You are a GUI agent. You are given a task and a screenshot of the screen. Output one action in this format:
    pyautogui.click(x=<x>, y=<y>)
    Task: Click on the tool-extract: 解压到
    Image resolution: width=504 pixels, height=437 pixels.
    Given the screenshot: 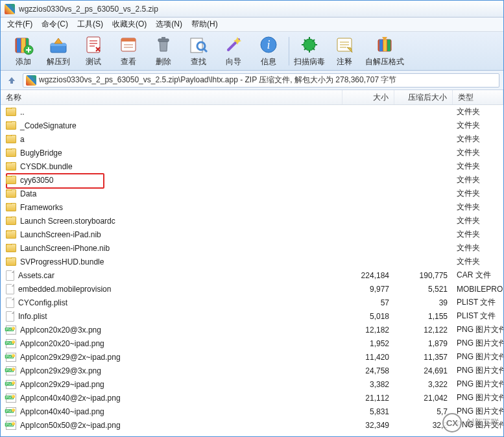 What is the action you would take?
    pyautogui.click(x=58, y=51)
    